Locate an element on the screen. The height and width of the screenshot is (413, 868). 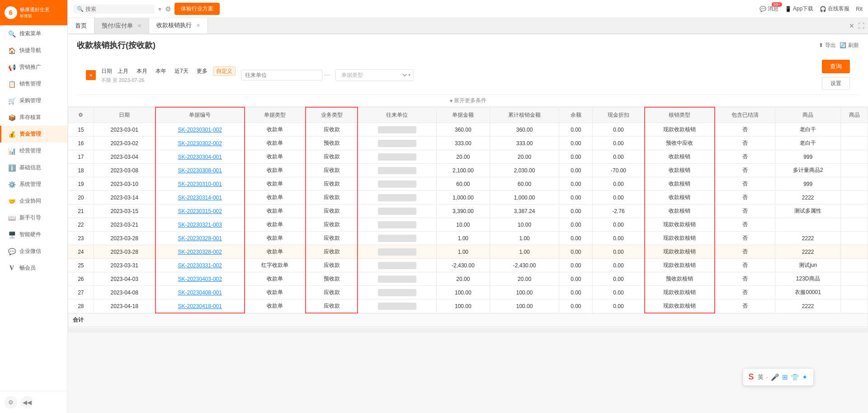
sidebar-item-system: ⚙️ 系统管理 is located at coordinates (33, 185).